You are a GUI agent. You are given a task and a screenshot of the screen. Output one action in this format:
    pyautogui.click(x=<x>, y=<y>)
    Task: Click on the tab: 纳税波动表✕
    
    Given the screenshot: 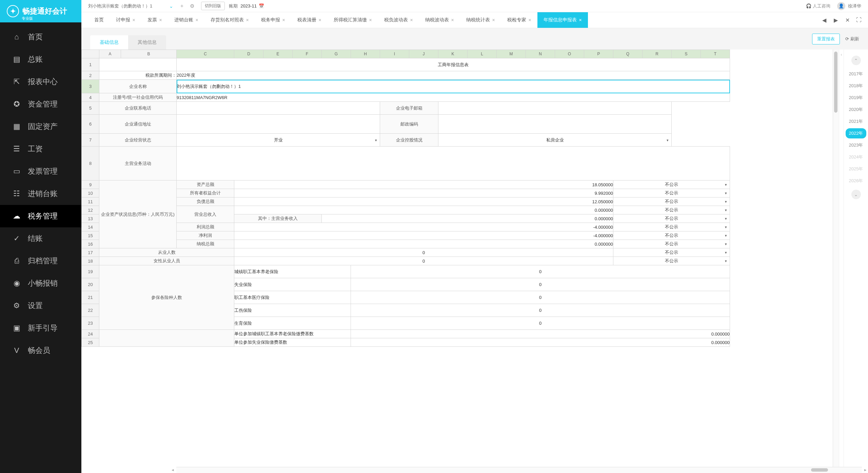 What is the action you would take?
    pyautogui.click(x=439, y=20)
    